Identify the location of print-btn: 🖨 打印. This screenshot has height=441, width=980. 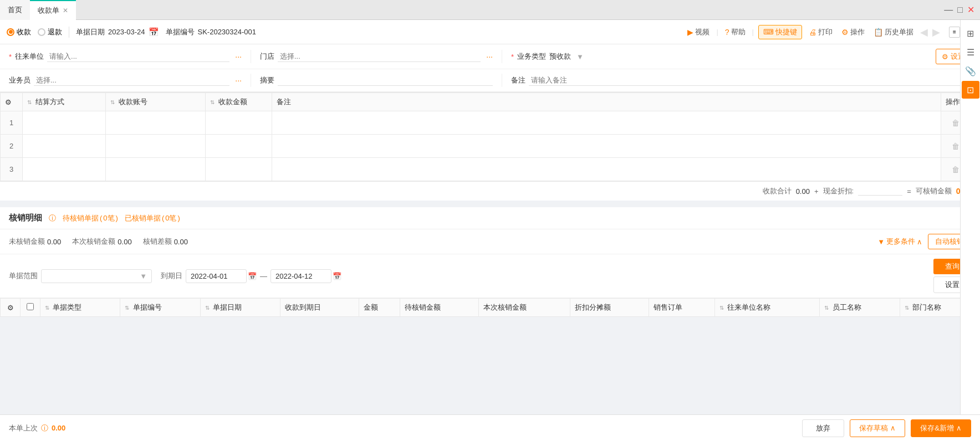
(820, 32).